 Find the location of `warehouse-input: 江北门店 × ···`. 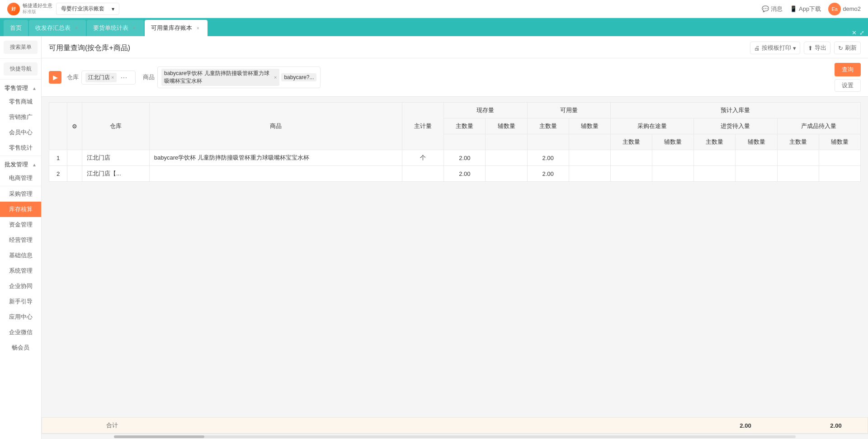

warehouse-input: 江北门店 × ··· is located at coordinates (108, 78).